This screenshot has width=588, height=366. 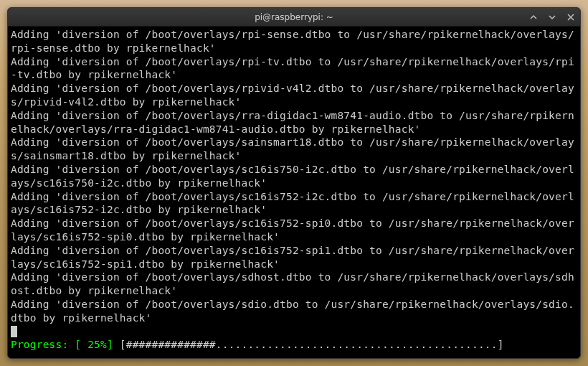 I want to click on progress-bar: [##############.........................…, so click(x=312, y=344).